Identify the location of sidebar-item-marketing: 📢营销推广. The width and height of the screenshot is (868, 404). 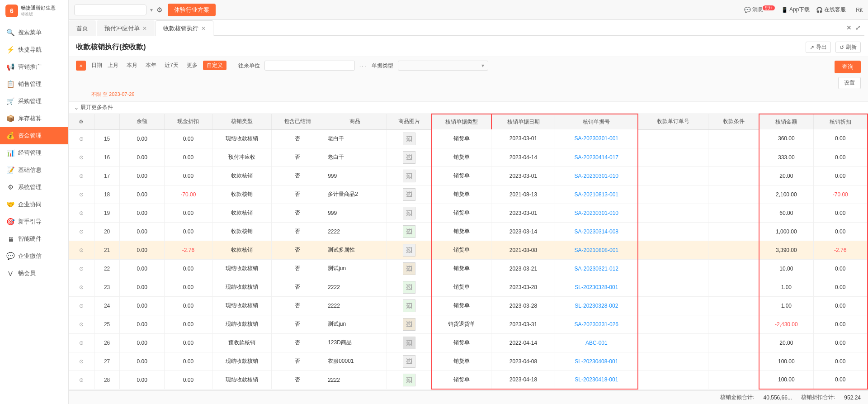
(34, 67).